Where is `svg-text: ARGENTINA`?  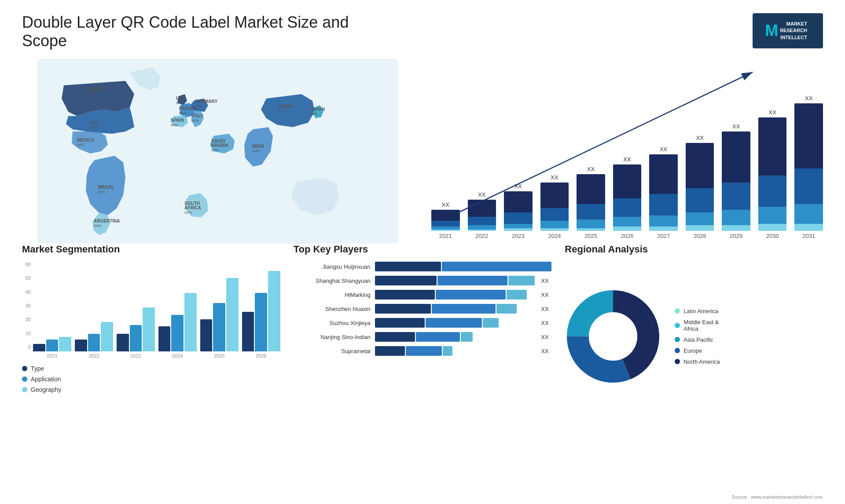 svg-text: ARGENTINA is located at coordinates (107, 221).